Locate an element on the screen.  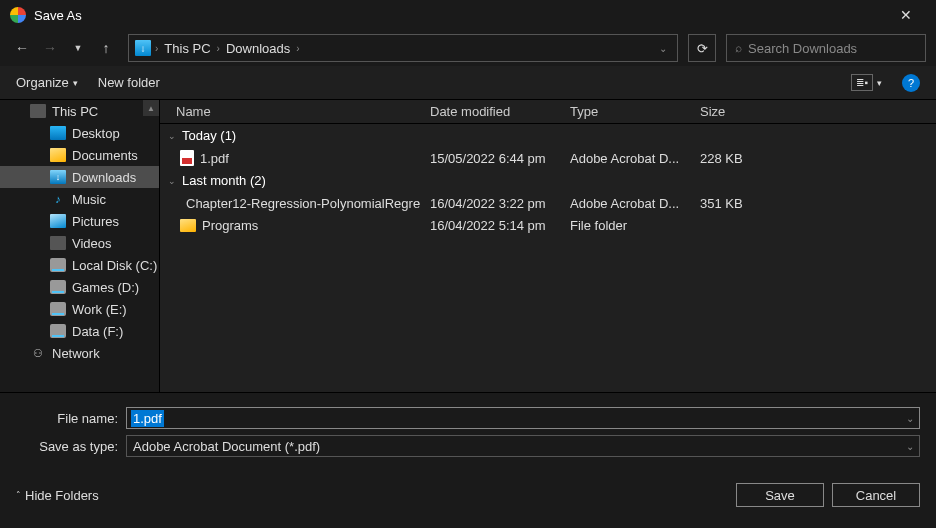
sidebar-item-videos: Videos is located at coordinates (80, 243).